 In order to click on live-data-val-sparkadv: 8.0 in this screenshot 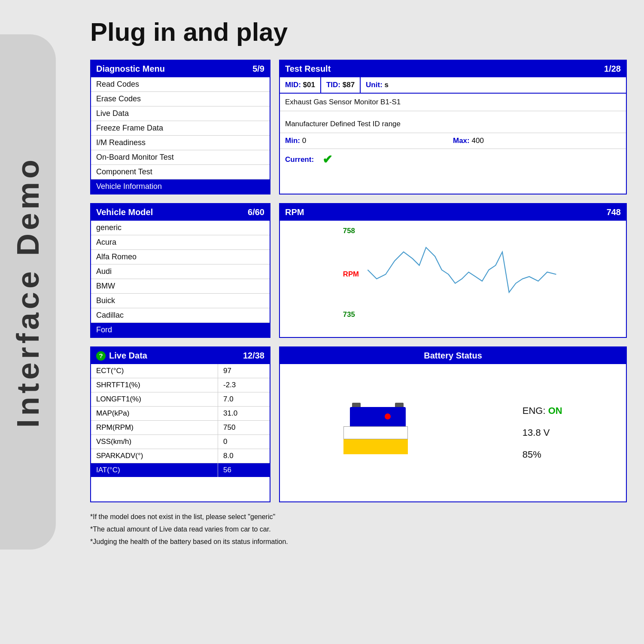, I will do `click(244, 456)`.